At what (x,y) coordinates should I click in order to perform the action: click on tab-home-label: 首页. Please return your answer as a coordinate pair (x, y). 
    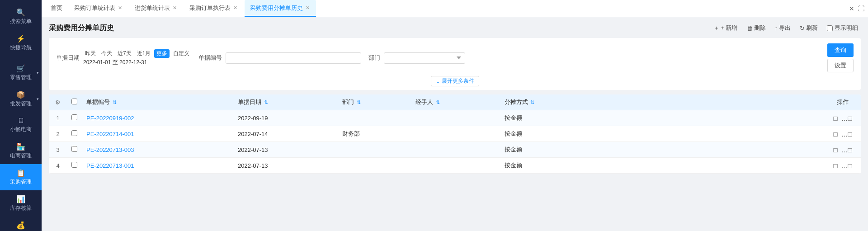
    Looking at the image, I should click on (57, 8).